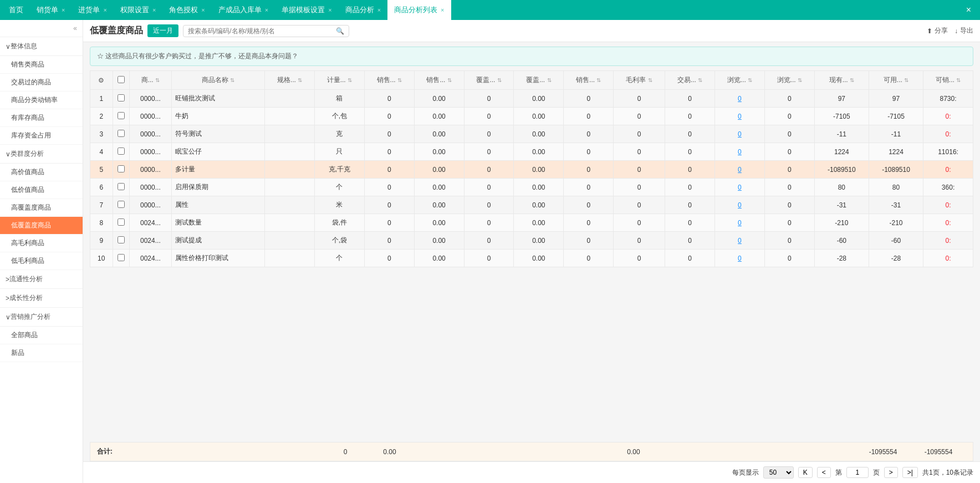 The width and height of the screenshot is (980, 483). Describe the element at coordinates (389, 80) in the screenshot. I see `col-sales-qty: 销售... ⇅` at that location.